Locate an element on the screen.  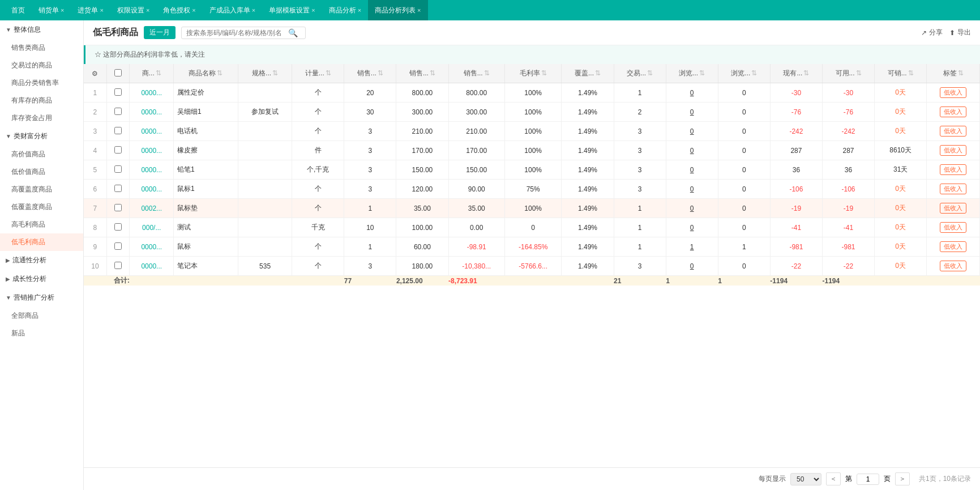
col-gross-margin: 毛利率⇅ is located at coordinates (533, 74).